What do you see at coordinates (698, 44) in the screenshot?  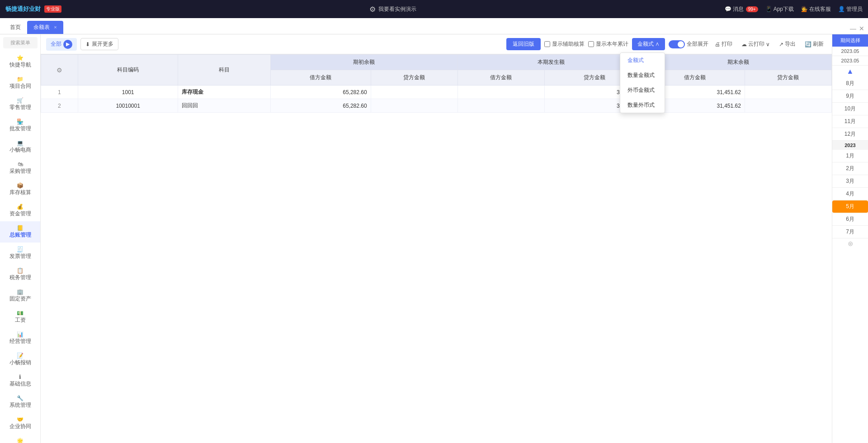 I see `expand-all-label: 全部展开` at bounding box center [698, 44].